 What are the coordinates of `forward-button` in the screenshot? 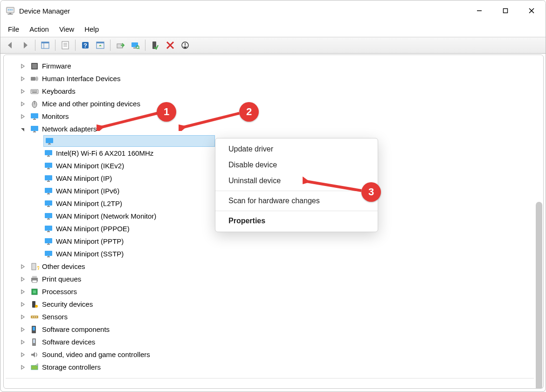 It's located at (25, 45).